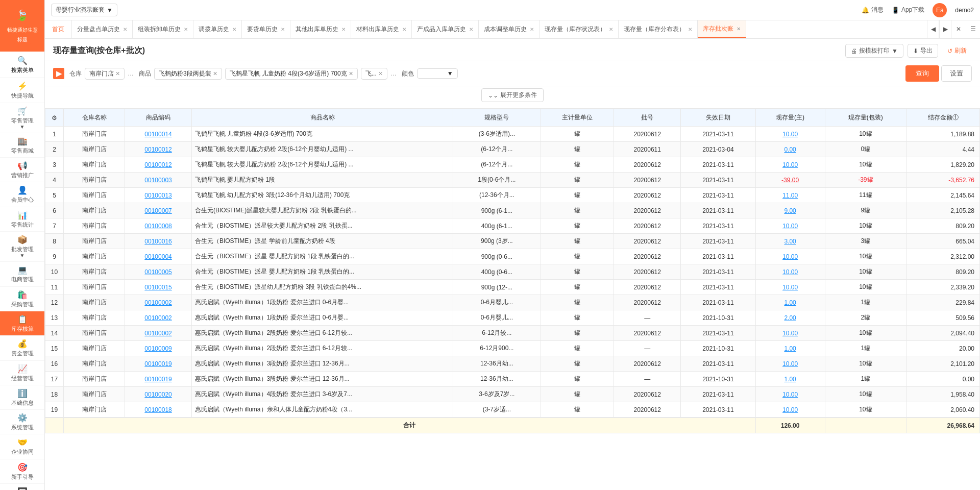  What do you see at coordinates (55, 257) in the screenshot?
I see `td-row-no: 9` at bounding box center [55, 257].